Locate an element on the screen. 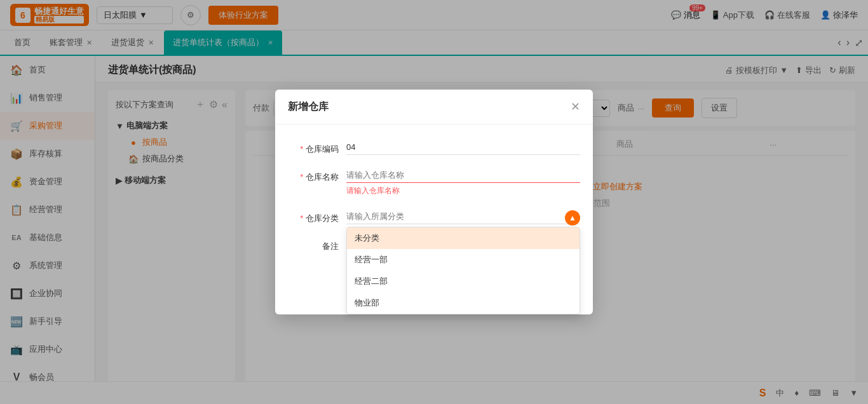 Image resolution: width=868 pixels, height=404 pixels. dropdown-item-dept2: 经营二部 is located at coordinates (463, 281).